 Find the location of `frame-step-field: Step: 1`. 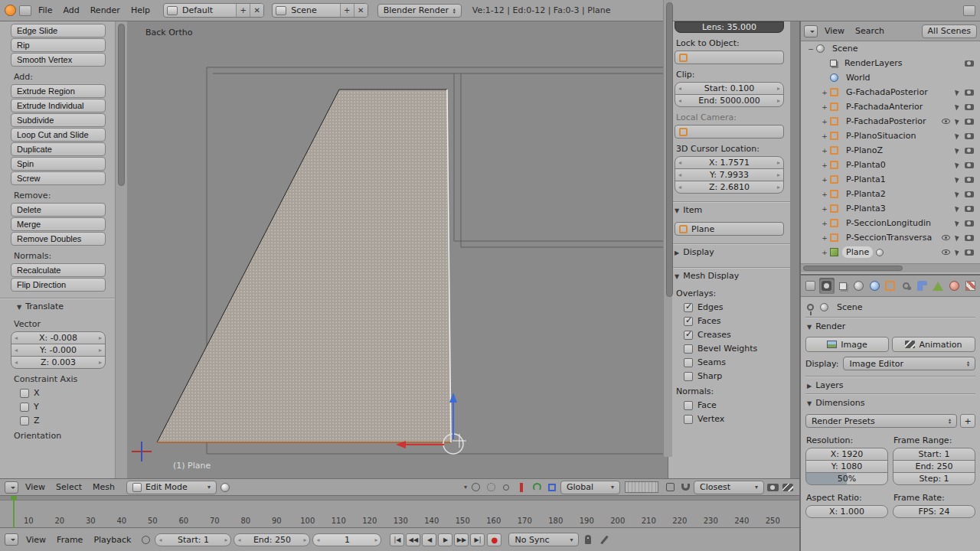

frame-step-field: Step: 1 is located at coordinates (934, 479).